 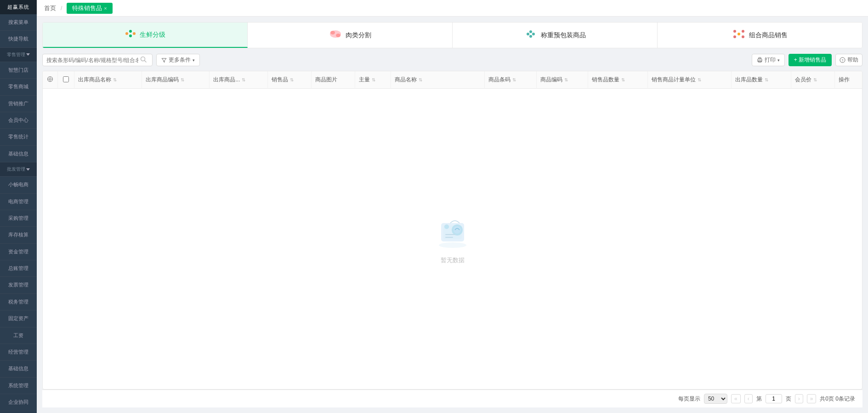 I want to click on meat-cut-icon, so click(x=335, y=35).